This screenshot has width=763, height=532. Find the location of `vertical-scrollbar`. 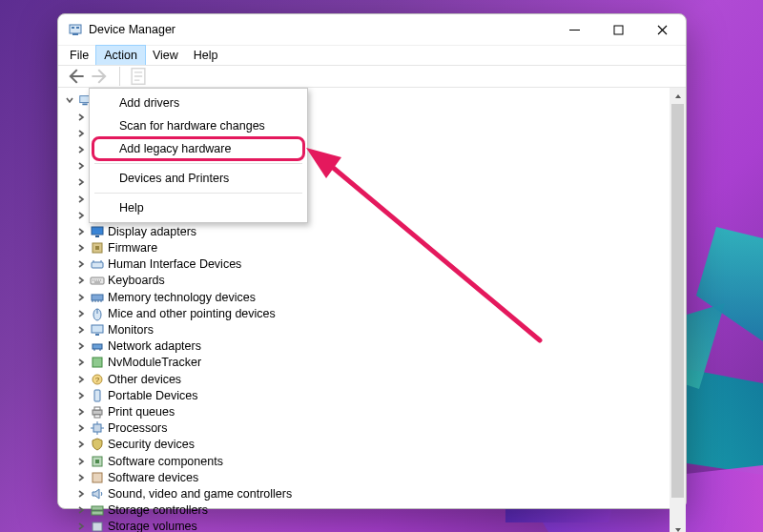

vertical-scrollbar is located at coordinates (677, 310).